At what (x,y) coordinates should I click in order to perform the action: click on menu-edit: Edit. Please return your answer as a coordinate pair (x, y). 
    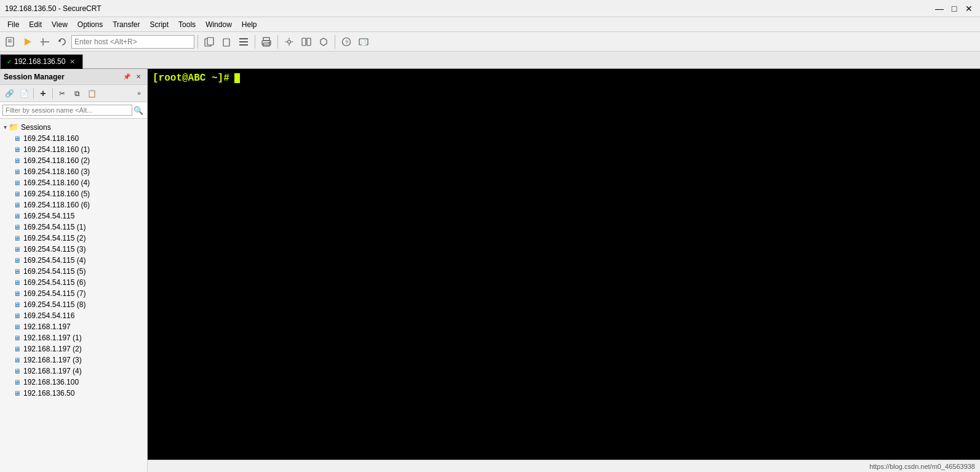
    Looking at the image, I should click on (36, 25).